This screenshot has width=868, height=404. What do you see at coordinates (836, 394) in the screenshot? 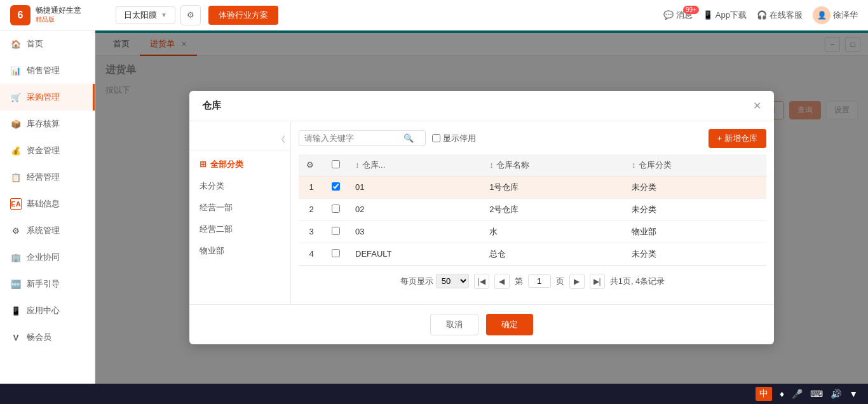
I see `speaker-icon: 🔊` at bounding box center [836, 394].